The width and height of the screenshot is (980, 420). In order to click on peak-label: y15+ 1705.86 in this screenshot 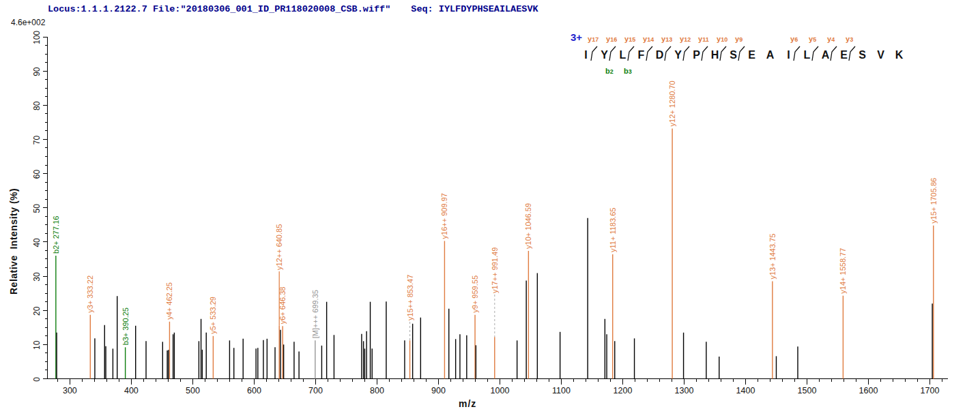, I will do `click(934, 200)`.